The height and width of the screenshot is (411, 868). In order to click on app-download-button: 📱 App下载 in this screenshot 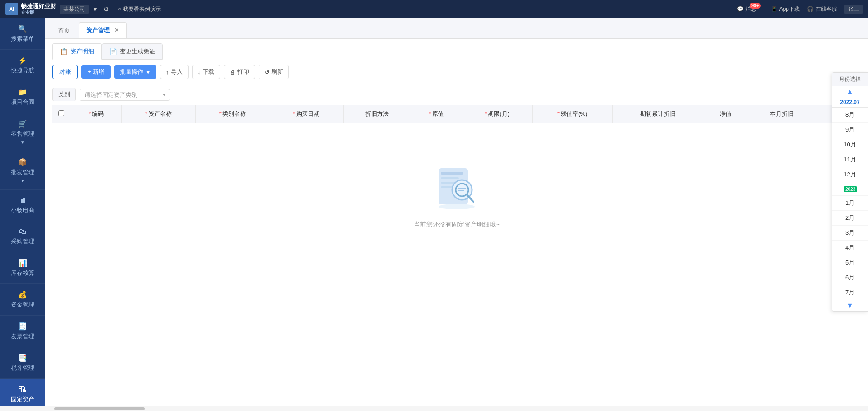, I will do `click(785, 9)`.